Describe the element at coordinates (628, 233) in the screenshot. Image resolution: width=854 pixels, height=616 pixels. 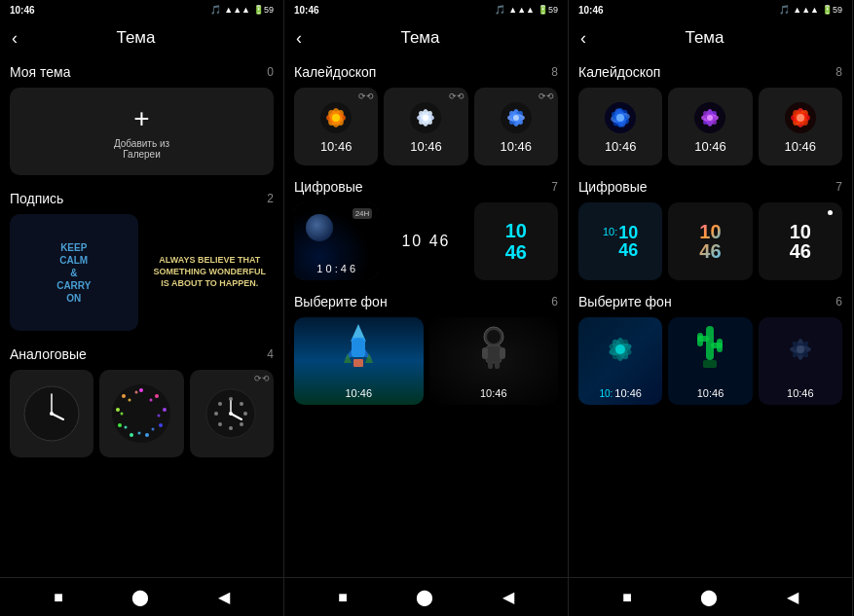
I see `p3-hours: 10` at that location.